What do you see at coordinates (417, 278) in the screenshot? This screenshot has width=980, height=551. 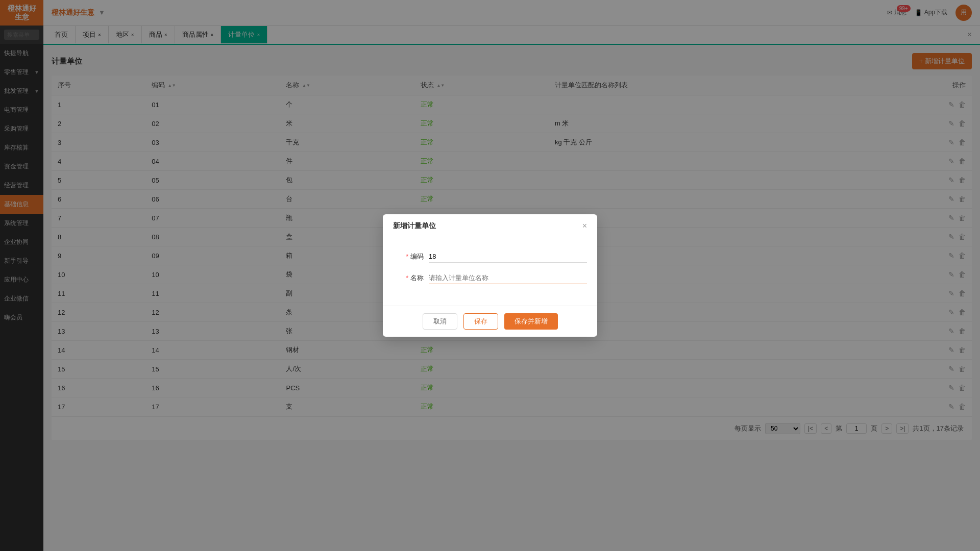 I see `name-label-text: 名称` at bounding box center [417, 278].